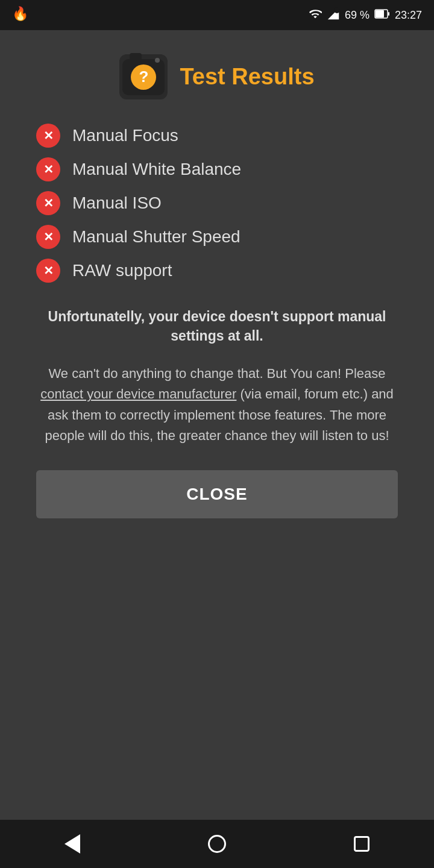  Describe the element at coordinates (21, 15) in the screenshot. I see `fire-icon: 🔥` at that location.